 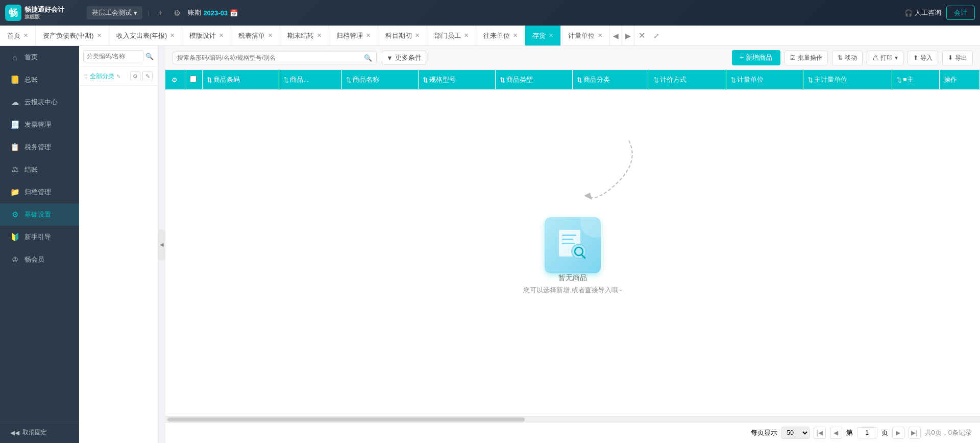 I want to click on sidebar-item-settle: ⚖ 结账, so click(x=40, y=170).